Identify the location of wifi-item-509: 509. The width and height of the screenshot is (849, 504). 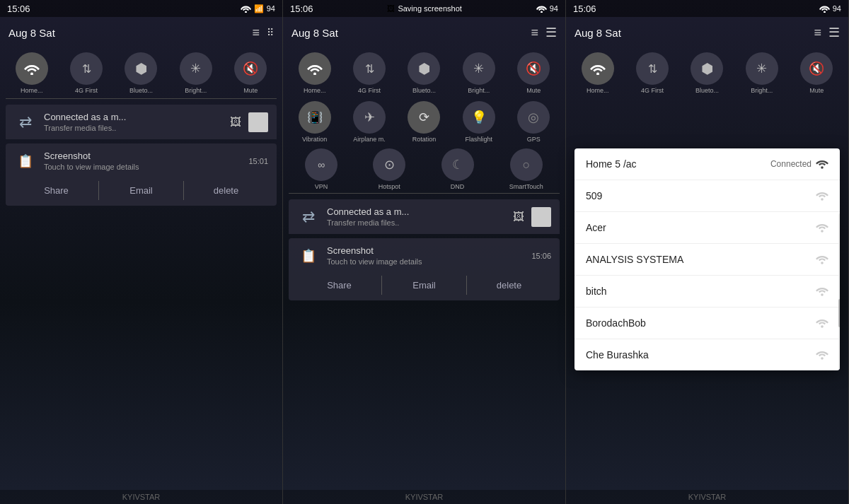
(708, 197).